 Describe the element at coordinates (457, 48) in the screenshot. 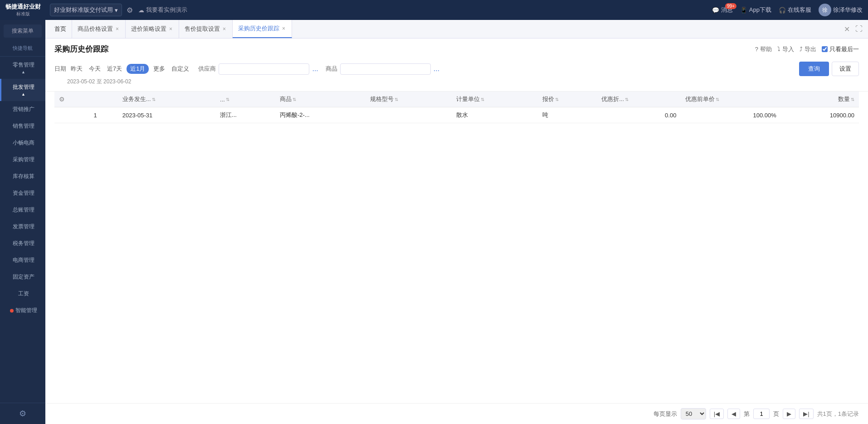

I see `page-header: 采购历史价跟踪 ? 帮助 ⤵ 导入 ⤴ 导出` at that location.